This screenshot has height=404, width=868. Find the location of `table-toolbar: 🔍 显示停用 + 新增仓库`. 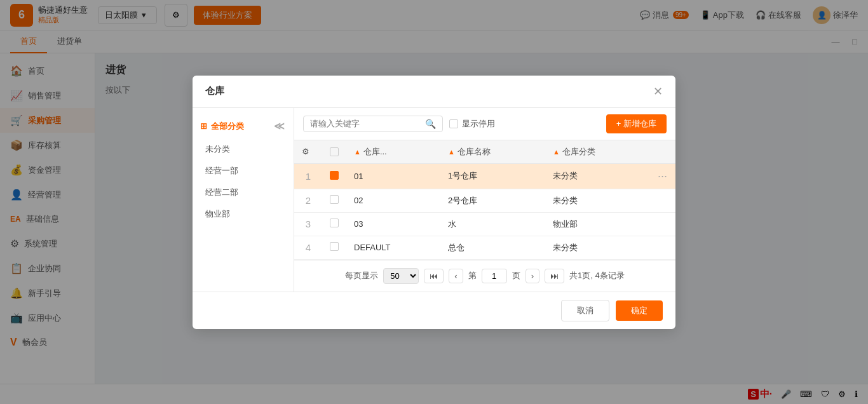

table-toolbar: 🔍 显示停用 + 新增仓库 is located at coordinates (485, 125).